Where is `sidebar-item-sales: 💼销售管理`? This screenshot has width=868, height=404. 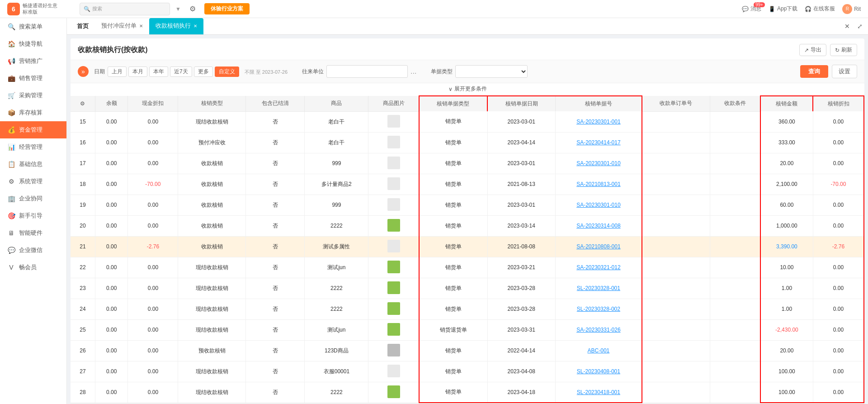 sidebar-item-sales: 💼销售管理 is located at coordinates (33, 78).